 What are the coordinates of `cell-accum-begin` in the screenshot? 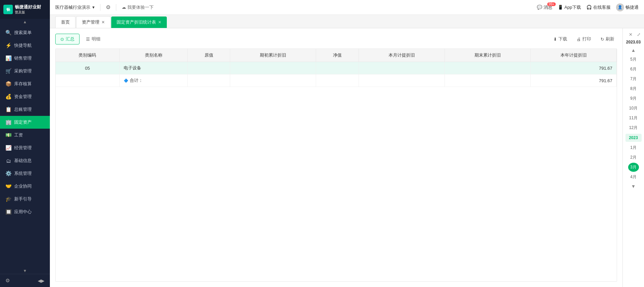 It's located at (273, 68).